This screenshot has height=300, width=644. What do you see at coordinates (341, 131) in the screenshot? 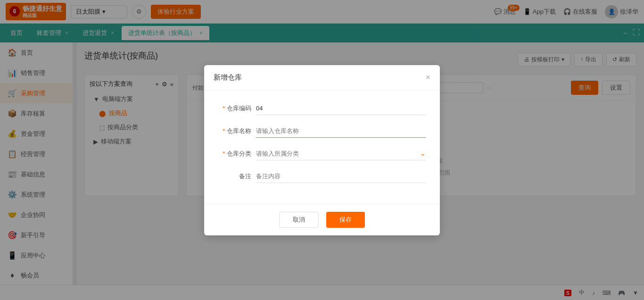
I see `warehouse-name-input` at bounding box center [341, 131].